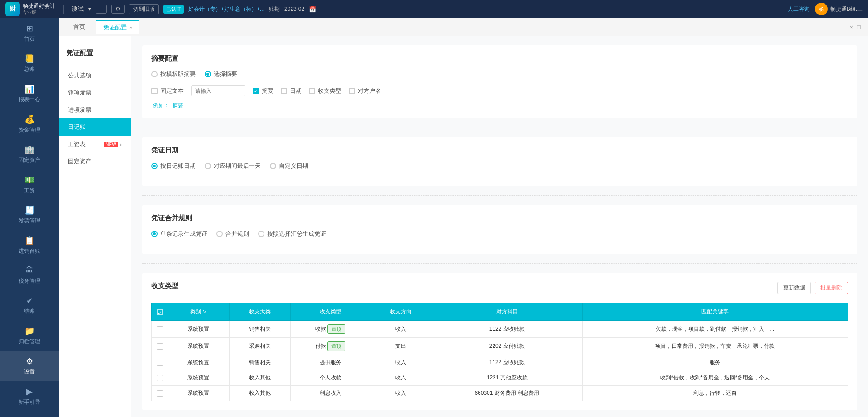 This screenshot has height=417, width=868. Describe the element at coordinates (312, 9) in the screenshot. I see `calendar-icon: 📅` at that location.